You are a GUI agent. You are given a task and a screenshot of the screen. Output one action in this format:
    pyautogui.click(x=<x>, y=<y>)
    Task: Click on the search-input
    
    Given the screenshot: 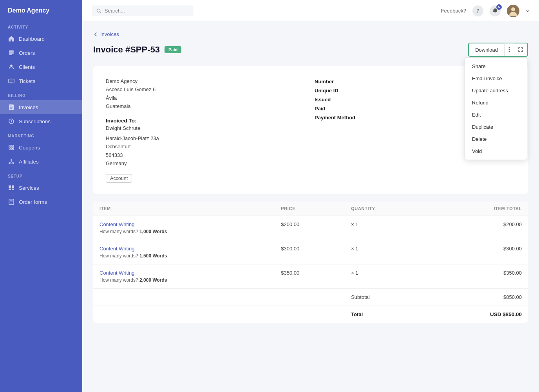 What is the action you would take?
    pyautogui.click(x=147, y=11)
    